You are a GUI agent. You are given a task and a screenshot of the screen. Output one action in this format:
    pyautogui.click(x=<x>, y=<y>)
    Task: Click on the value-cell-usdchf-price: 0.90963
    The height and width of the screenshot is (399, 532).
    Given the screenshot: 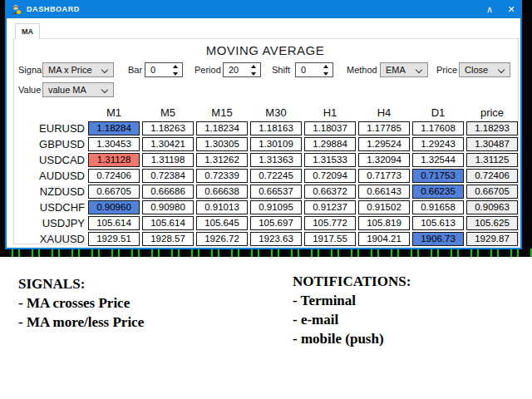 What is the action you would take?
    pyautogui.click(x=492, y=208)
    